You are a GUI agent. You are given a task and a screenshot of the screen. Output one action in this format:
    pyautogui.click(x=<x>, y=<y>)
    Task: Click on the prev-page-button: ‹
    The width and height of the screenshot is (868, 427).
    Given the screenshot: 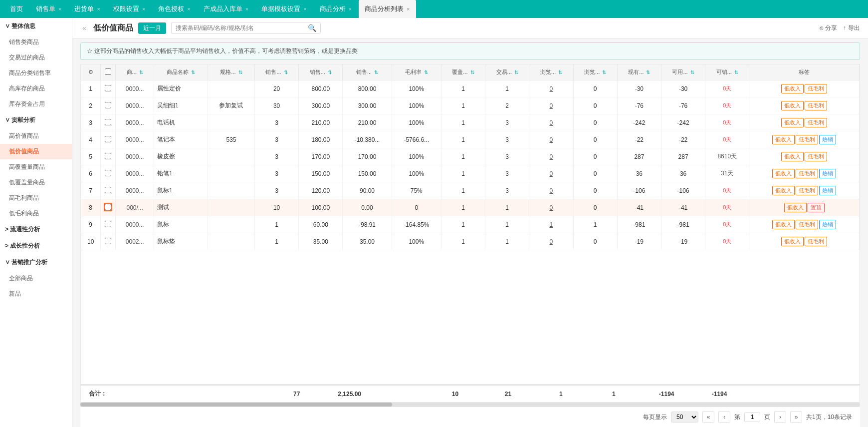 What is the action you would take?
    pyautogui.click(x=724, y=417)
    